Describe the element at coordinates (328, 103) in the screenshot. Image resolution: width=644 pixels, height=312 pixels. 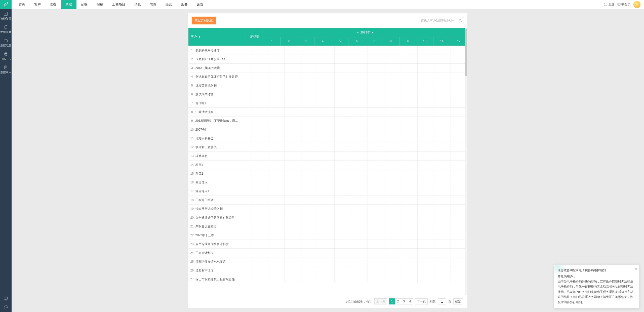
I see `table-row: 7合作社1` at that location.